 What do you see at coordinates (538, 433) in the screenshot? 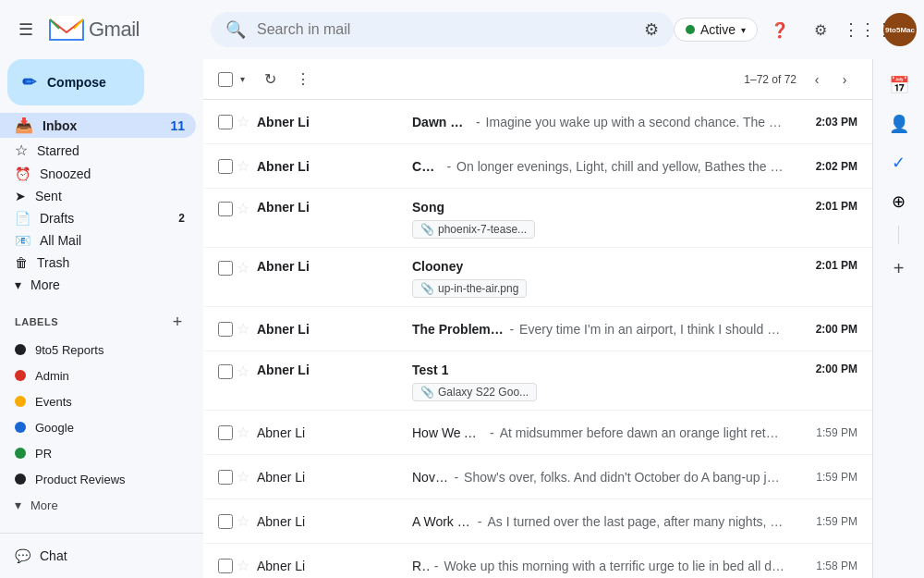
I see `table-row: ☆ Abner Li How We Are Spared-At midsumme…` at bounding box center [538, 433].